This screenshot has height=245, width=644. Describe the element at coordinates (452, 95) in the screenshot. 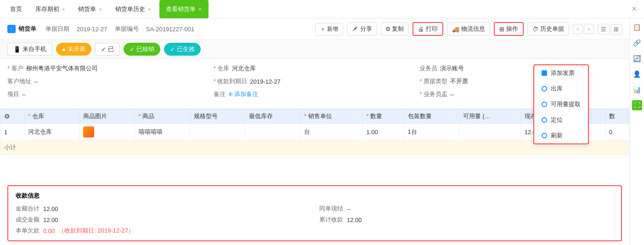

I see `salesman-value: --` at that location.